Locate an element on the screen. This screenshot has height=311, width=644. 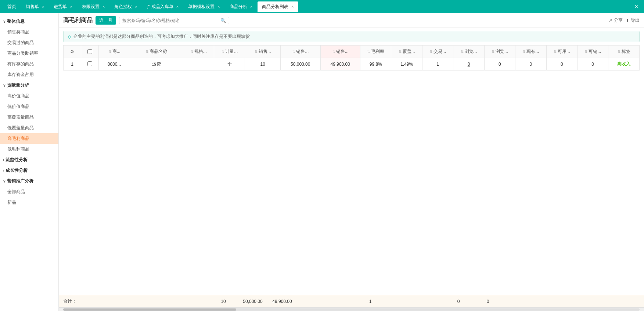
th-coverage-sort-icon: ⇅ is located at coordinates (400, 51).